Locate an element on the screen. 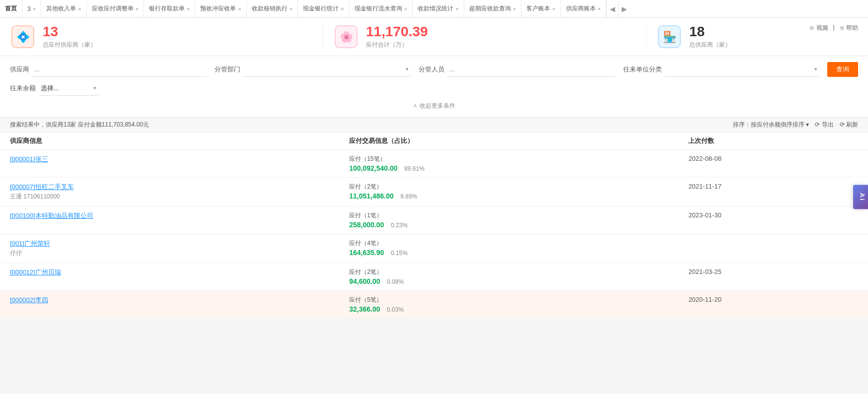 Image resolution: width=868 pixels, height=394 pixels. supplier-filter: 供应商 is located at coordinates (108, 69).